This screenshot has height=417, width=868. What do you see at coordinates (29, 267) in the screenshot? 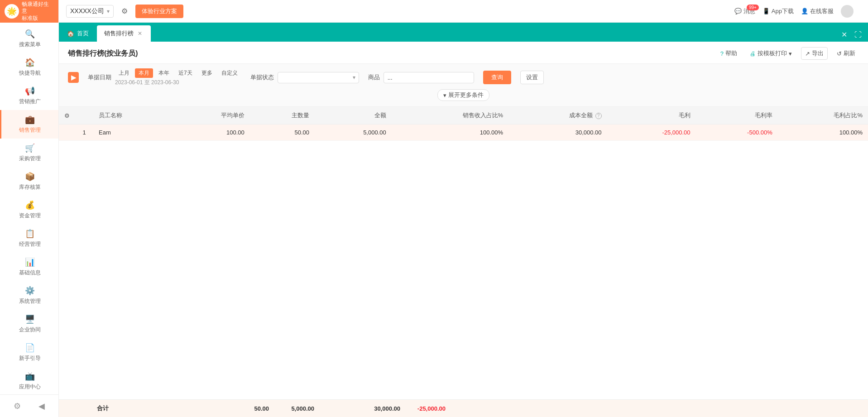
I see `sidebar-item-8: 📊基础信息` at bounding box center [29, 267].